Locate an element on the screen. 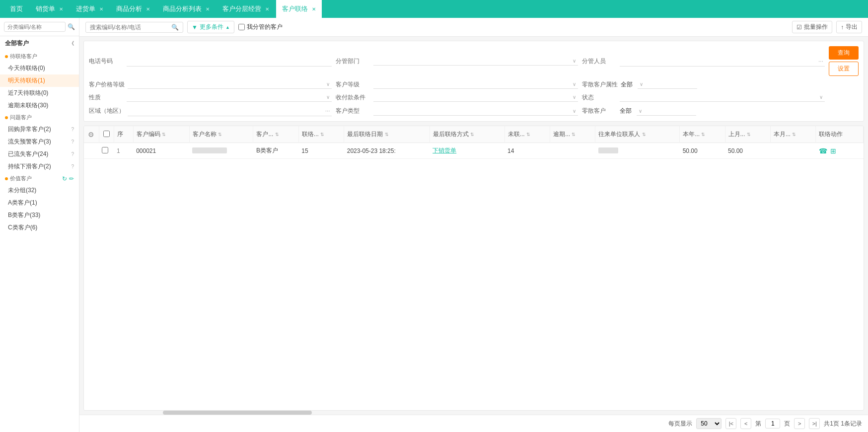 The height and width of the screenshot is (432, 868). th-last-method: 最后联络方式 ⇅ is located at coordinates (467, 135).